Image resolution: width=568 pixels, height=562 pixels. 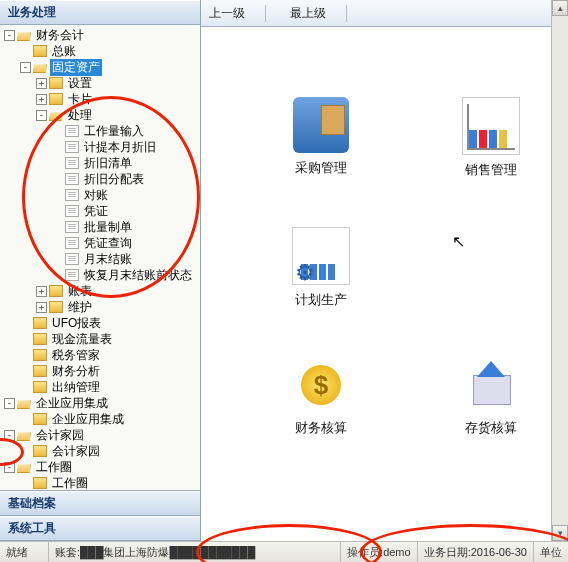 What do you see at coordinates (321, 137) in the screenshot?
I see `tile-purchase: 采购管理` at bounding box center [321, 137].